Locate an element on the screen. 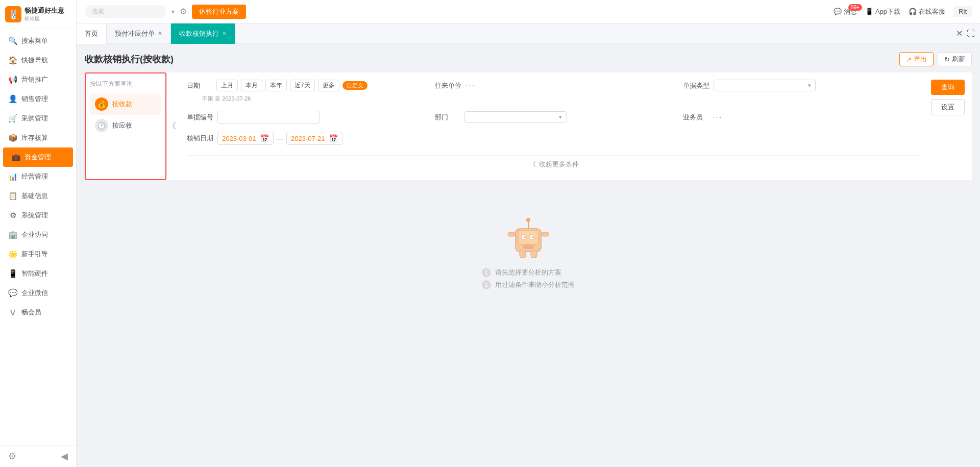 The height and width of the screenshot is (467, 980). topbar-msg: 💬 消息 99+ is located at coordinates (845, 12).